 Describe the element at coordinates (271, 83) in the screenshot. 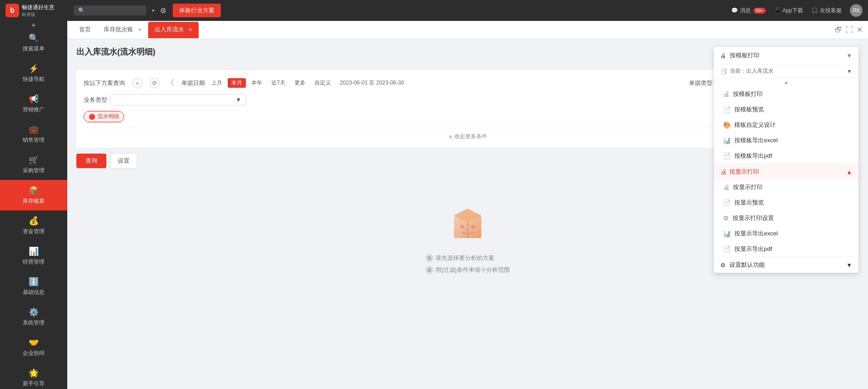

I see `date-options: 上月 本月 本年 近7天 更多 自定义` at that location.